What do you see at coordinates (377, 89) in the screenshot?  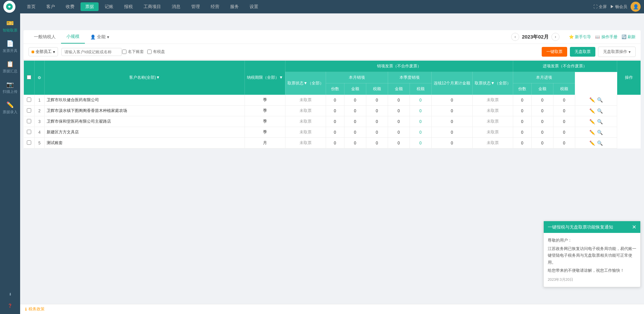 I see `th-sm-tax: 税额` at bounding box center [377, 89].